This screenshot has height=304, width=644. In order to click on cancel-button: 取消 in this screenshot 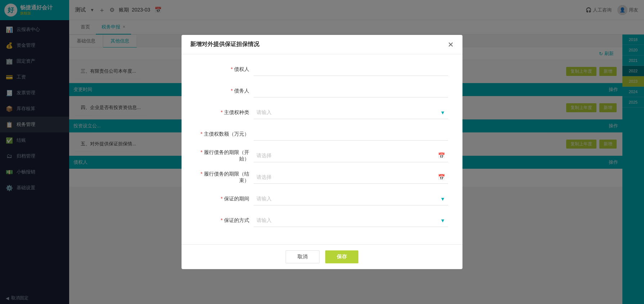, I will do `click(303, 257)`.